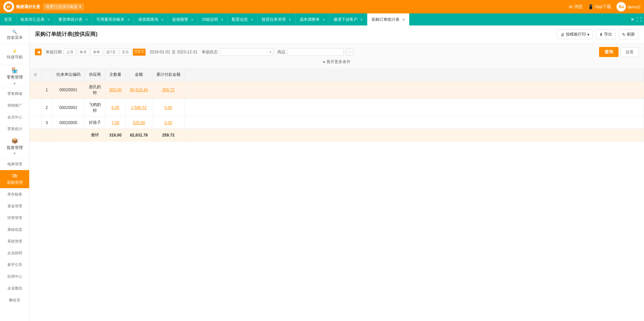 Image resolution: width=644 pixels, height=321 pixels. I want to click on sidebar-item-chang-member: 畅会员, so click(15, 300).